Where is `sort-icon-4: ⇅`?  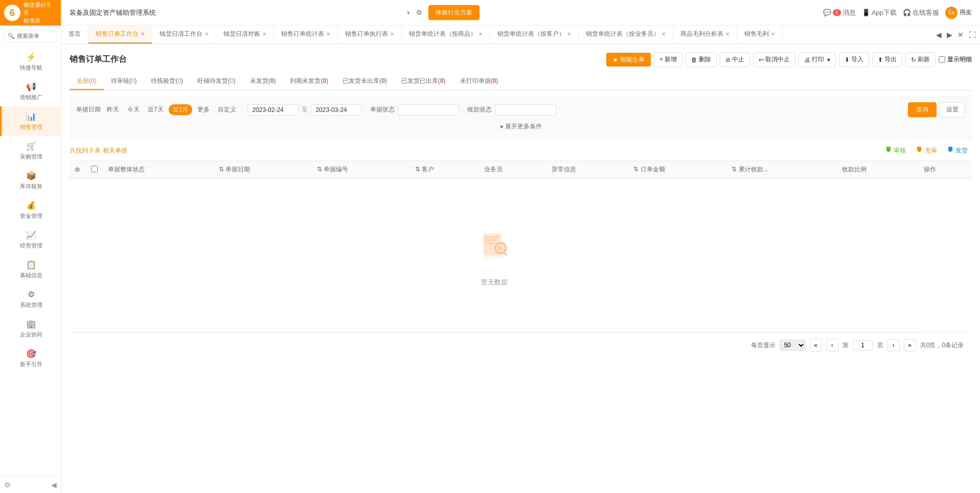 sort-icon-4: ⇅ is located at coordinates (636, 169).